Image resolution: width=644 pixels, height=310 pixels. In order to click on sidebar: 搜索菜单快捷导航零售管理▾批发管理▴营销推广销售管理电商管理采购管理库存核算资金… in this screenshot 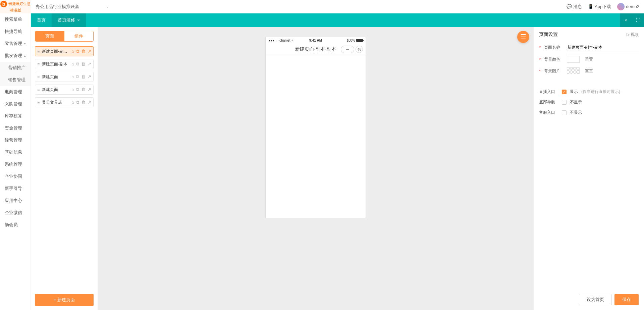, I will do `click(15, 162)`.